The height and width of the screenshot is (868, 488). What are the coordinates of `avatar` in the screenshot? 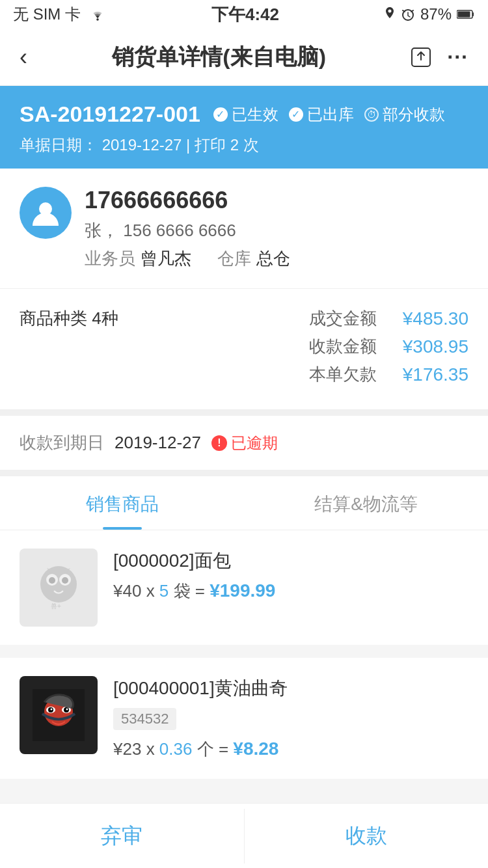 It's located at (46, 213).